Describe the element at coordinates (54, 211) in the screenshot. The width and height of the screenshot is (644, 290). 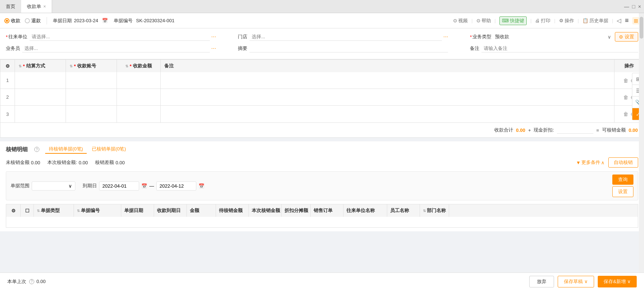
I see `bth-type: ⇅ 单据类型` at that location.